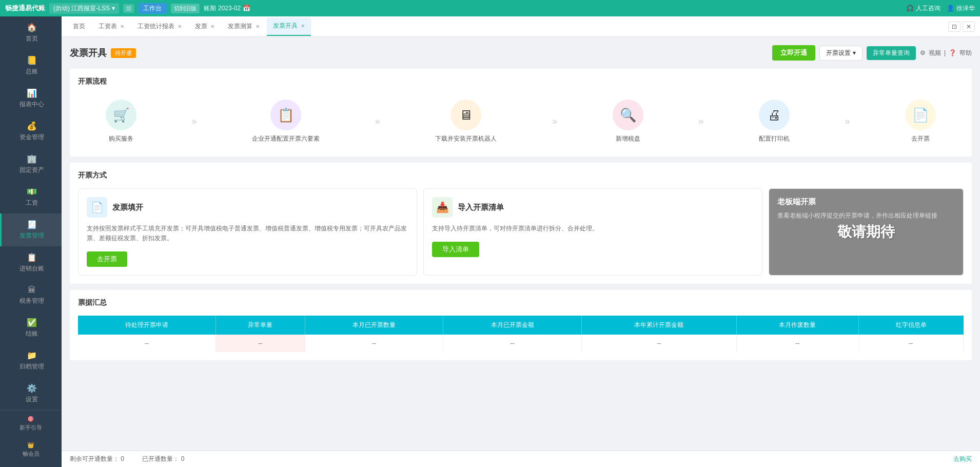  Describe the element at coordinates (247, 207) in the screenshot. I see `method-card-manual-header: 📄 发票填开` at that location.